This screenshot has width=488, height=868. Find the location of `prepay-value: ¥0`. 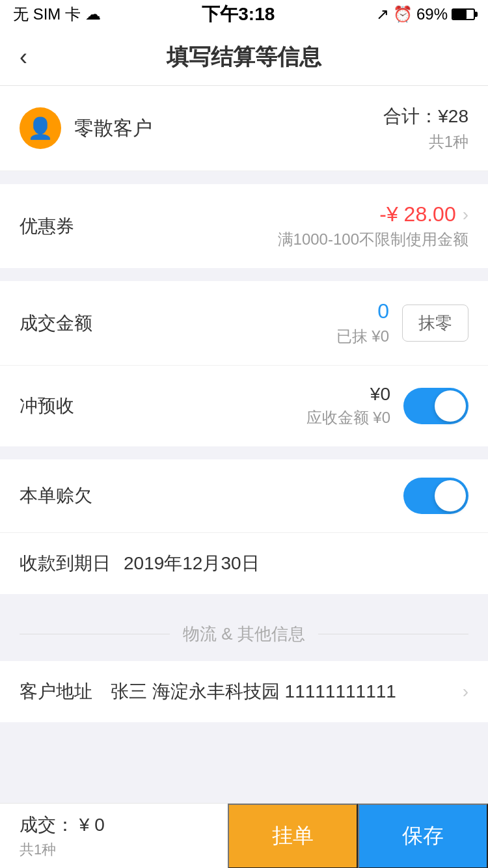

prepay-value: ¥0 is located at coordinates (349, 394).